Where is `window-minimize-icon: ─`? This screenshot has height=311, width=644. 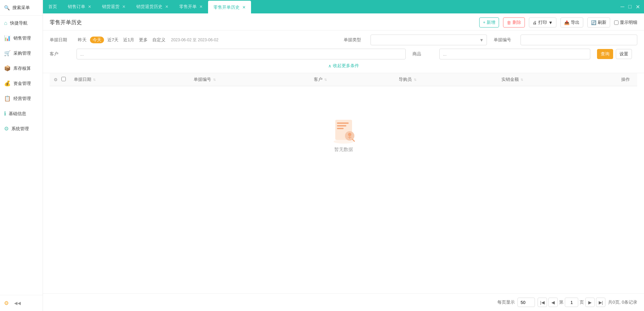
window-minimize-icon: ─ is located at coordinates (622, 7).